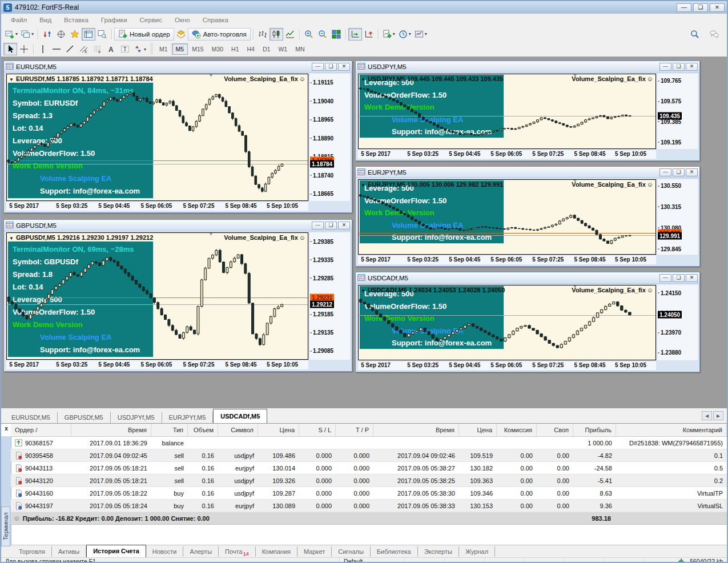 The width and height of the screenshot is (728, 563). What do you see at coordinates (317, 430) in the screenshot?
I see `column-header-6: S / L` at bounding box center [317, 430].